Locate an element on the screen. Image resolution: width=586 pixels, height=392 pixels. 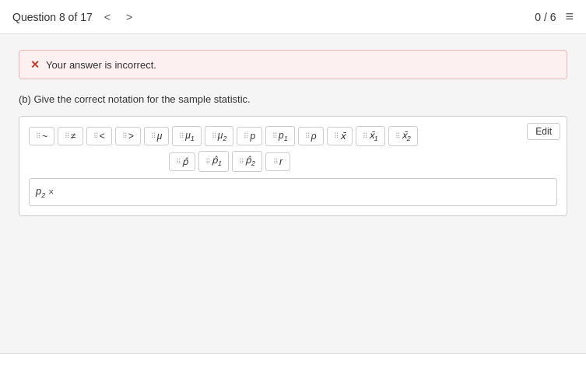
drag-dots-gt: ⠿ is located at coordinates (125, 136).